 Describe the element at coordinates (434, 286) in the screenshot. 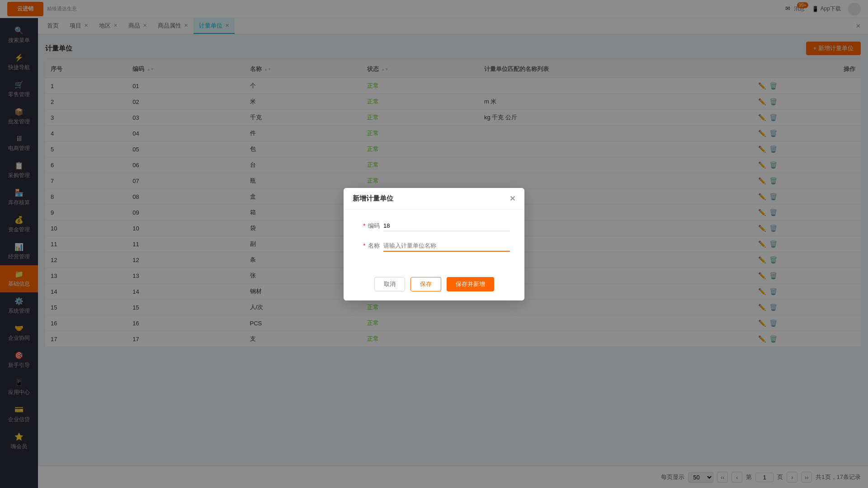

I see `modal-footer: 取消 保存 保存并新增` at that location.